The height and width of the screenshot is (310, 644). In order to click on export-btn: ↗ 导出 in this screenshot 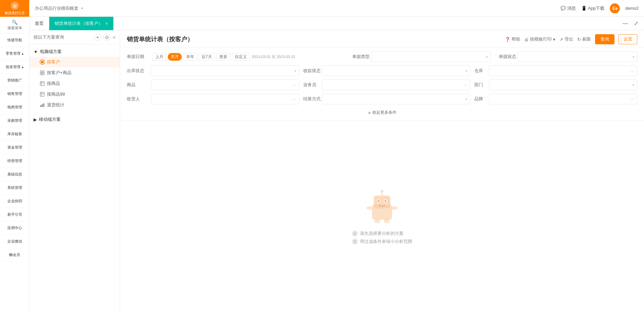, I will do `click(566, 39)`.